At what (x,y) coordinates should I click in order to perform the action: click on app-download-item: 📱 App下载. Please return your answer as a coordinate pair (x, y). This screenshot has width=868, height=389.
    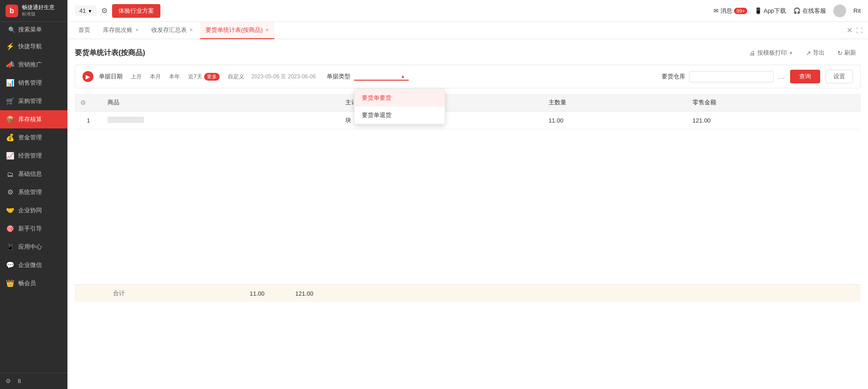
    Looking at the image, I should click on (770, 11).